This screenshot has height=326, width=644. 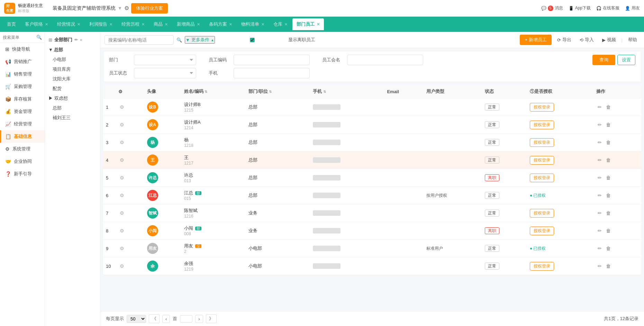 What do you see at coordinates (22, 161) in the screenshot?
I see `sidebar-item-enterprise: 🤝 企业协同` at bounding box center [22, 161].